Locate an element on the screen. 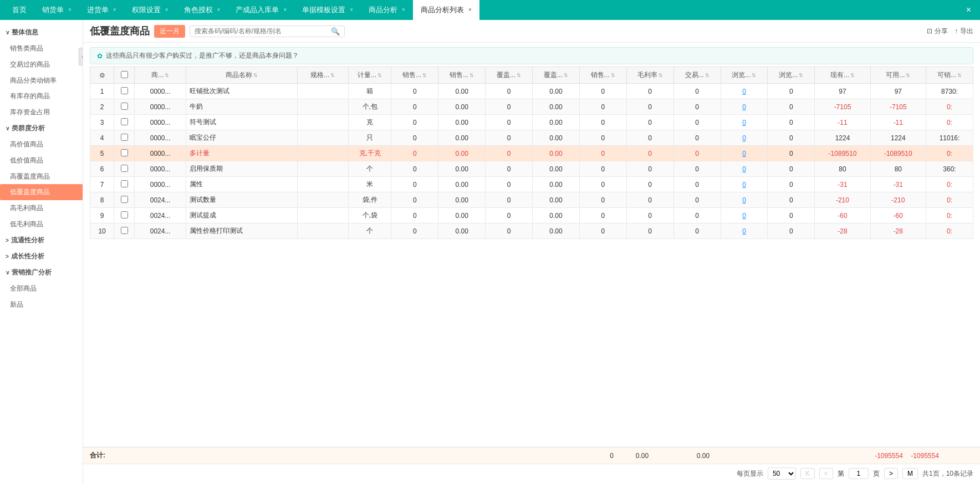 The width and height of the screenshot is (980, 483). sidebar-collapse-btn: « is located at coordinates (81, 57).